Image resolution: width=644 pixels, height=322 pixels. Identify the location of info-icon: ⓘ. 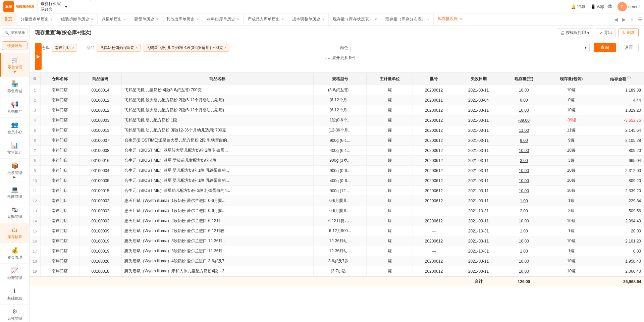
(629, 78).